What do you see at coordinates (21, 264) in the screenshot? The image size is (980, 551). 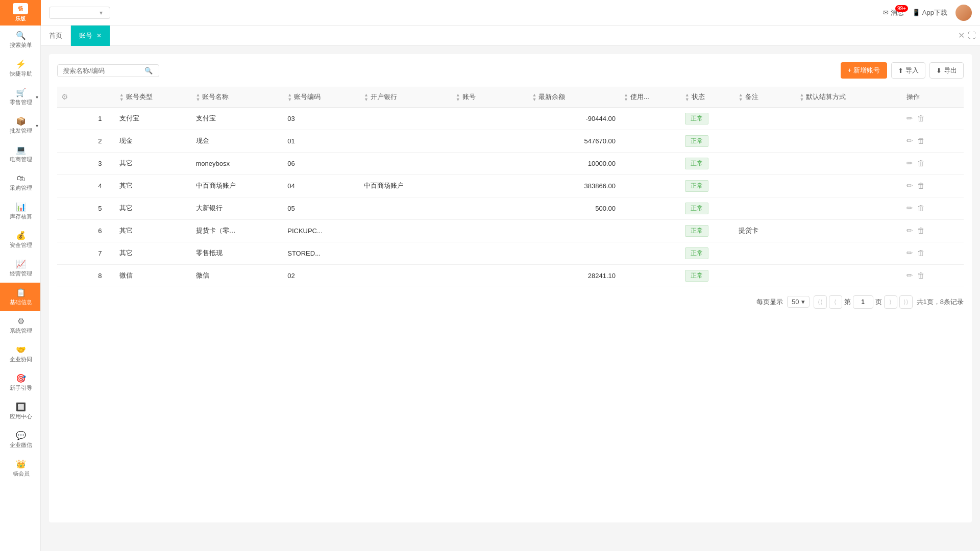 I see `sidebar-icon-ops-mgmt: 📈` at bounding box center [21, 264].